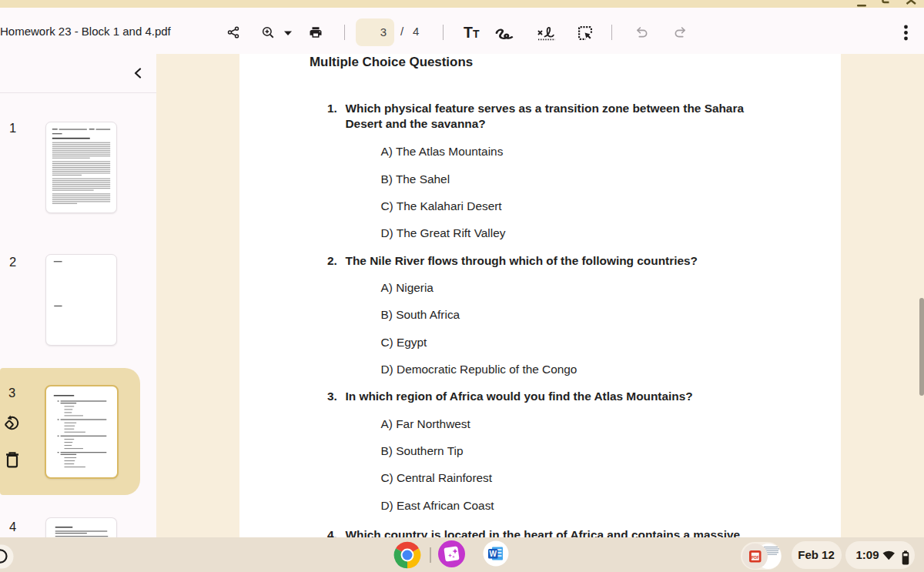 Image resolution: width=924 pixels, height=572 pixels. Describe the element at coordinates (493, 554) in the screenshot. I see `svg-text: W` at that location.